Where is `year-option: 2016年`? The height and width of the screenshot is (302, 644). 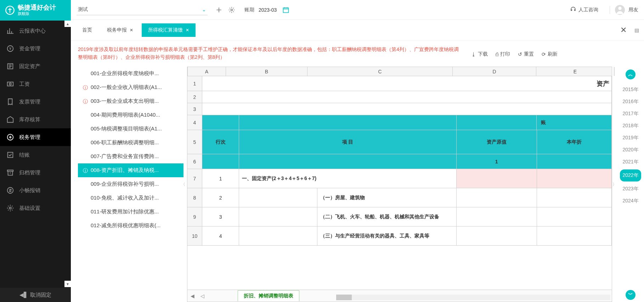
year-option: 2016年 is located at coordinates (631, 102).